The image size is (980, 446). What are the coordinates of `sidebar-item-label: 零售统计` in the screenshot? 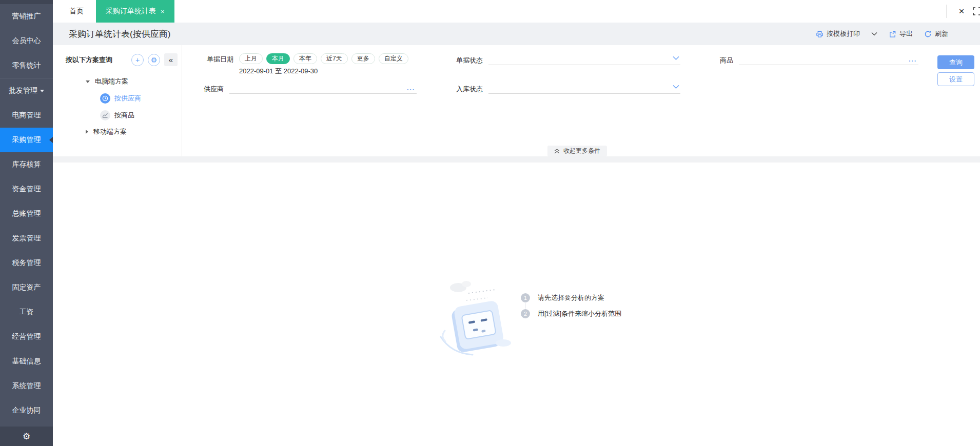 It's located at (27, 66).